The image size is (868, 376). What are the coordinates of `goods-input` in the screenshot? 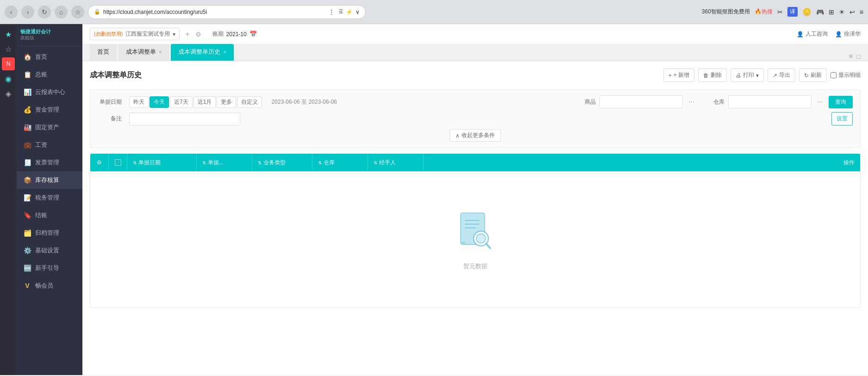 It's located at (641, 102).